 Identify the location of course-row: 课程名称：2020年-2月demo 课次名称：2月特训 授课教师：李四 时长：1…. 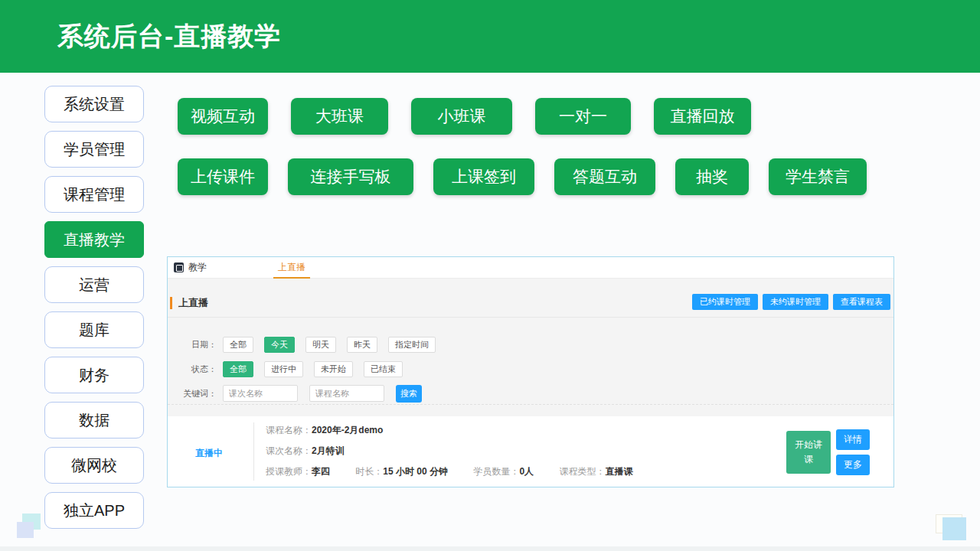
(461, 451).